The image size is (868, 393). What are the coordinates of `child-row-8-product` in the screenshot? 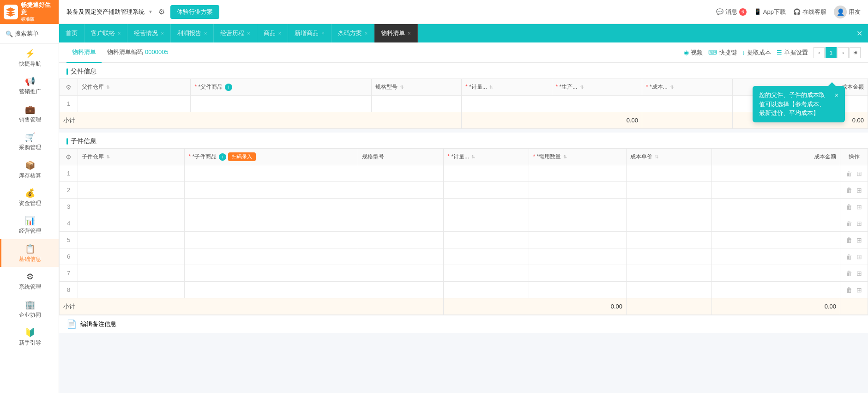 It's located at (271, 290).